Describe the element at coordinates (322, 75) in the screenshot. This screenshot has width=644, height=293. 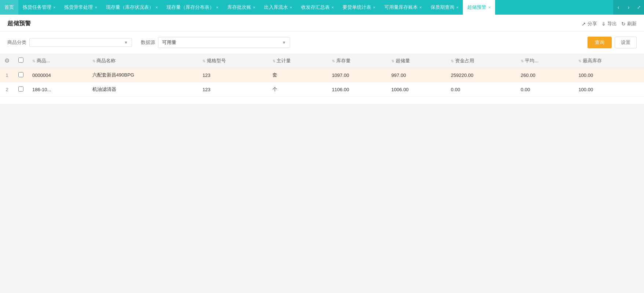
I see `table-row: 1 0000004 六配套新昌490BPG 123 套 1097.00 997.…` at that location.